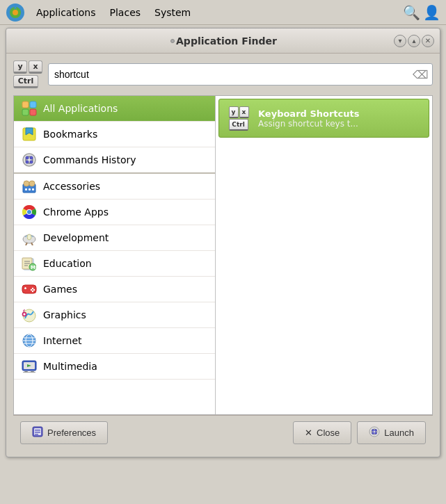  I want to click on app-item-text: Keyboard Shortcuts Assign shortcut keys …, so click(309, 118).